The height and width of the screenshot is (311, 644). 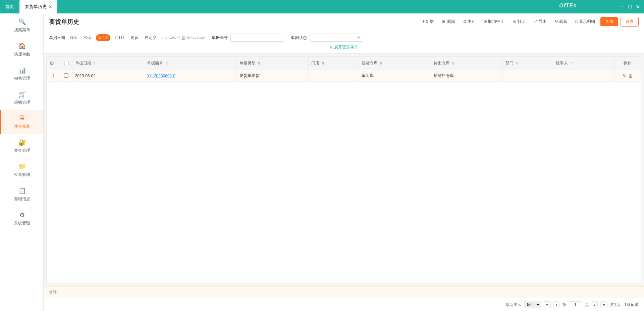 I want to click on select-all-checkbox, so click(x=66, y=63).